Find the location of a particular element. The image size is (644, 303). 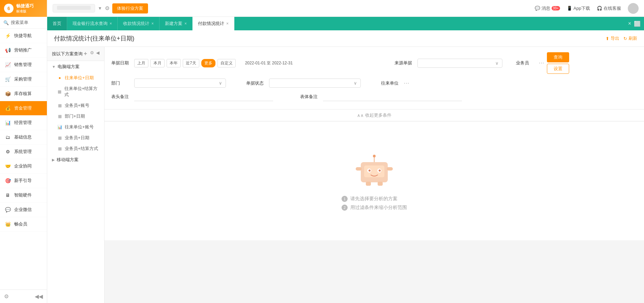

date-btn-last-month: 上月 is located at coordinates (141, 63).